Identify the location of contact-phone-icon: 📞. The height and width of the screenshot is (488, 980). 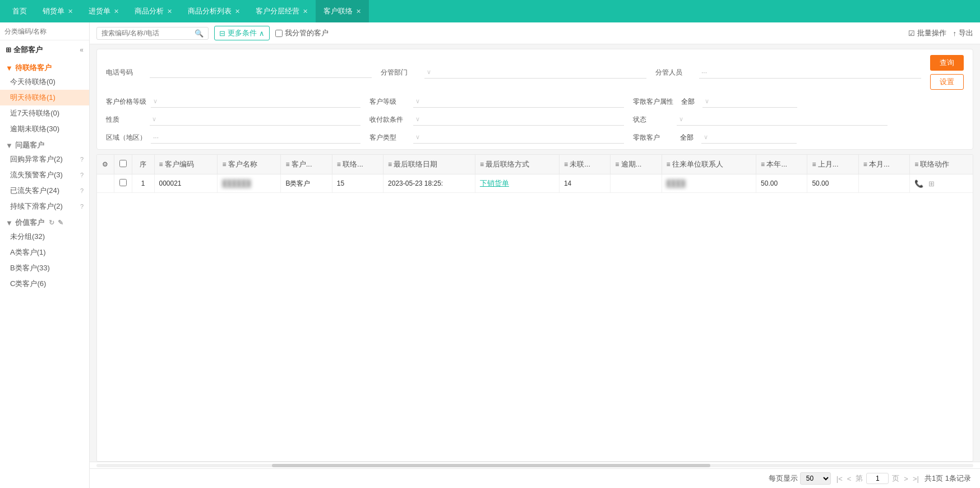
(919, 184).